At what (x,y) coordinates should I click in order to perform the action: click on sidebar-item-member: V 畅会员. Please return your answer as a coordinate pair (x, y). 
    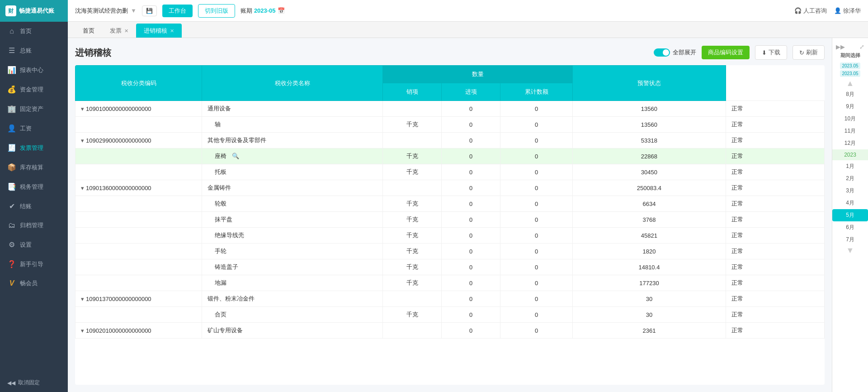
    Looking at the image, I should click on (34, 283).